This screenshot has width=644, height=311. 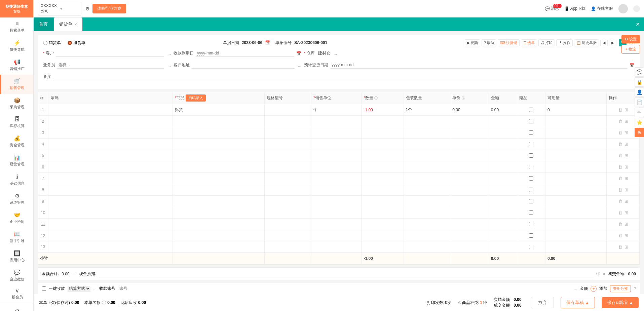 What do you see at coordinates (631, 39) in the screenshot?
I see `settings-button: ⚙ 设置` at bounding box center [631, 39].